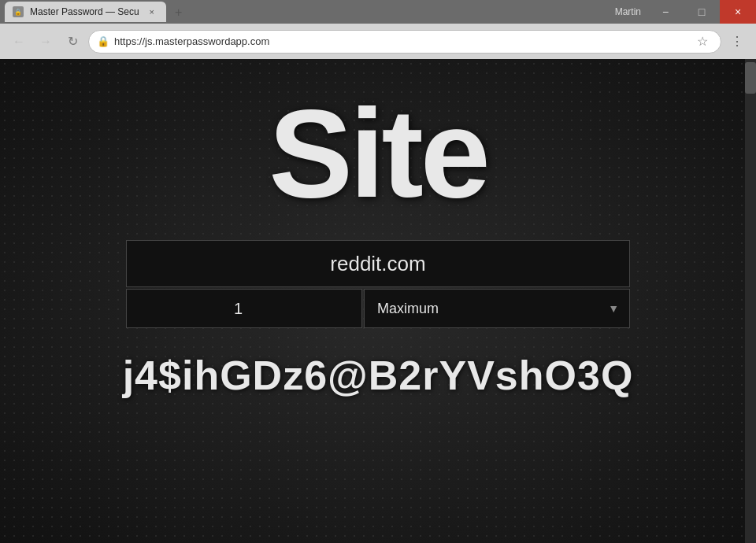  What do you see at coordinates (401, 41) in the screenshot?
I see `url-text: https://js.masterpasswordapp.com` at bounding box center [401, 41].